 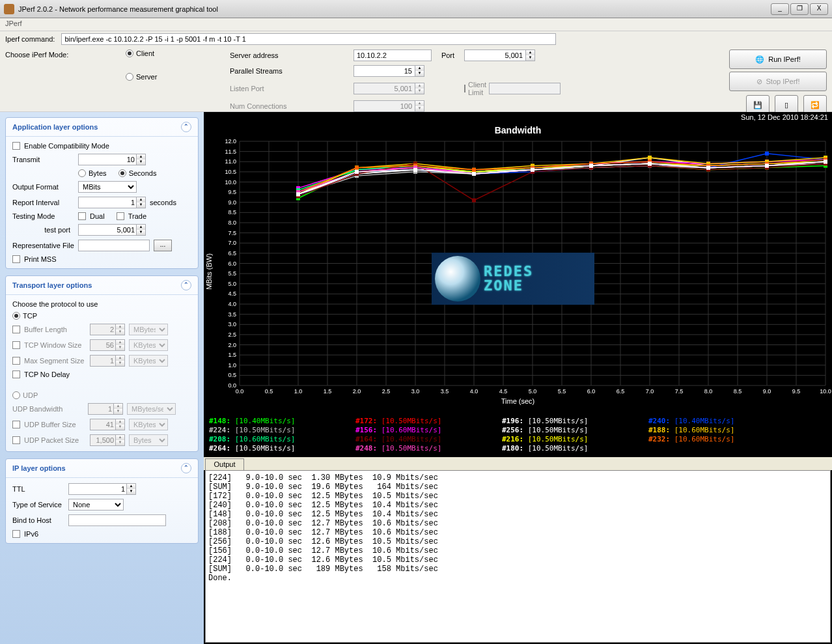 I want to click on timestamp: Sun, 12 Dec 2010 18:24:21, so click(x=518, y=117).